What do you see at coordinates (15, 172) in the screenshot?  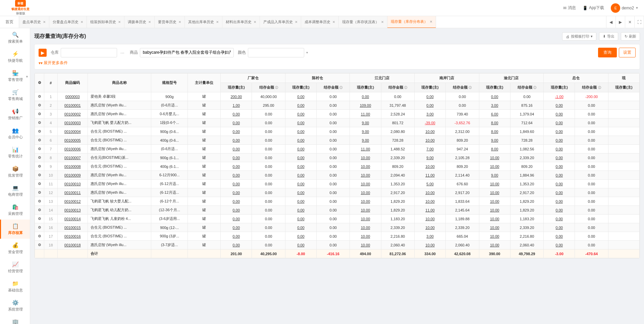 I see `sidebar-item-wholesale: 📦 批发管理` at bounding box center [15, 172].